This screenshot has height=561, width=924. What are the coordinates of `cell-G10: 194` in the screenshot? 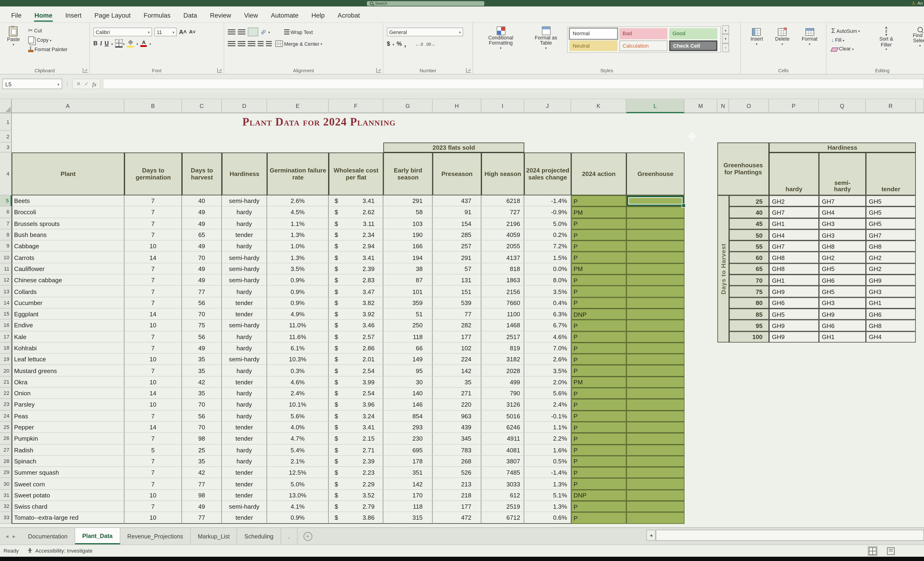 It's located at (408, 257).